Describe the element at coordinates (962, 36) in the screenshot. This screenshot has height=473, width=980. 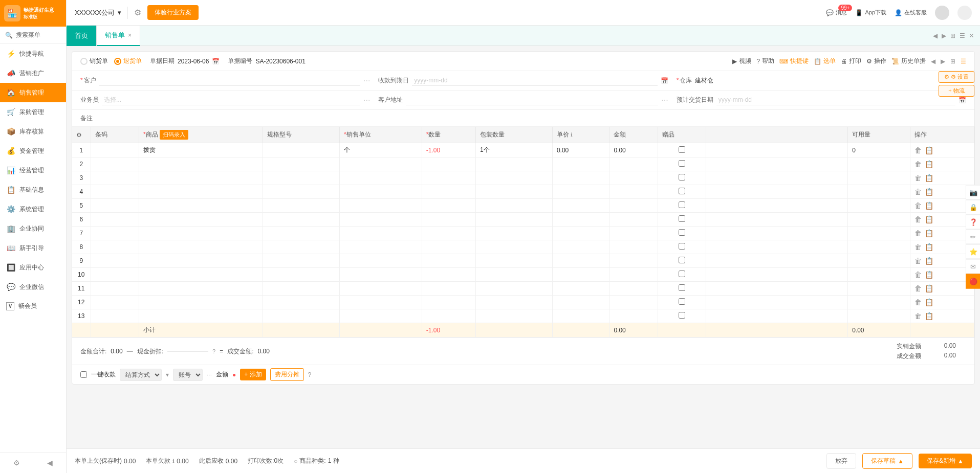
I see `tab-list-icon: ☰` at that location.